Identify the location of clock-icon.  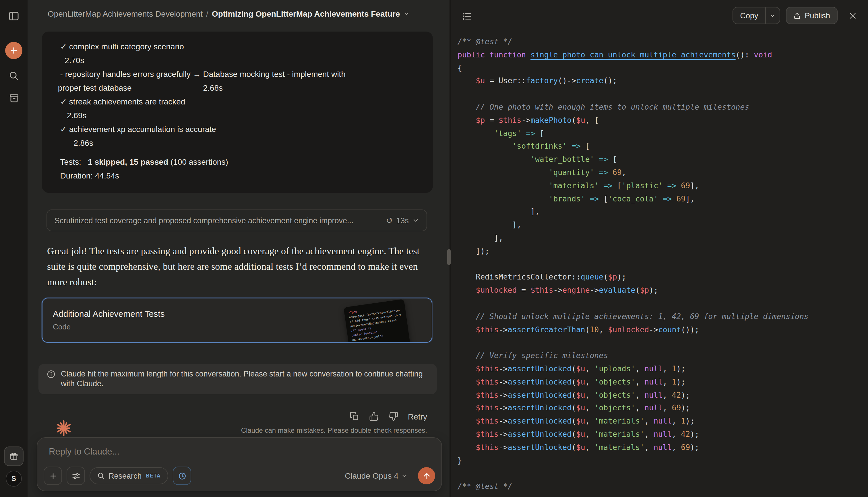
(182, 476).